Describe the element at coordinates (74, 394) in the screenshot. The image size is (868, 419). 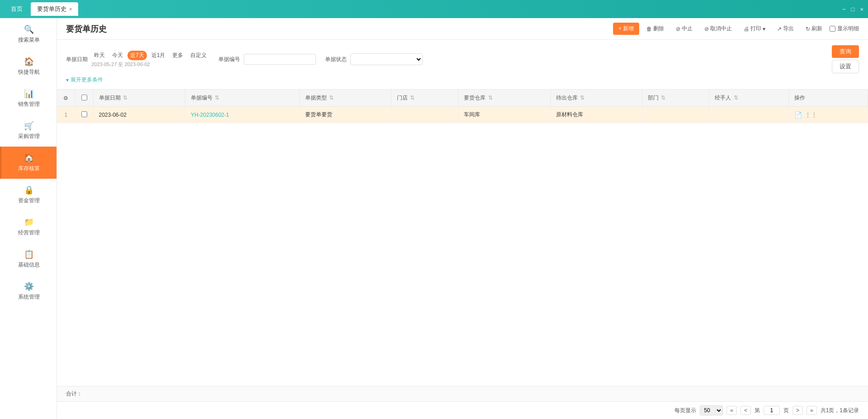
I see `summary-label: 合计：` at that location.